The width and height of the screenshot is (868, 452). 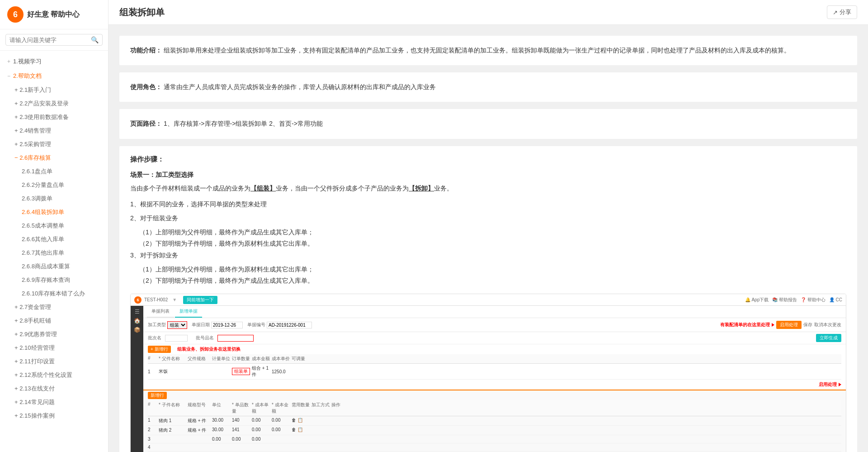 I want to click on func-intro-text: 组装拆卸单用来处理企业组装或拆卸等加工业务，支持有固定装配清单的产品加工业务，也…, so click(x=477, y=50).